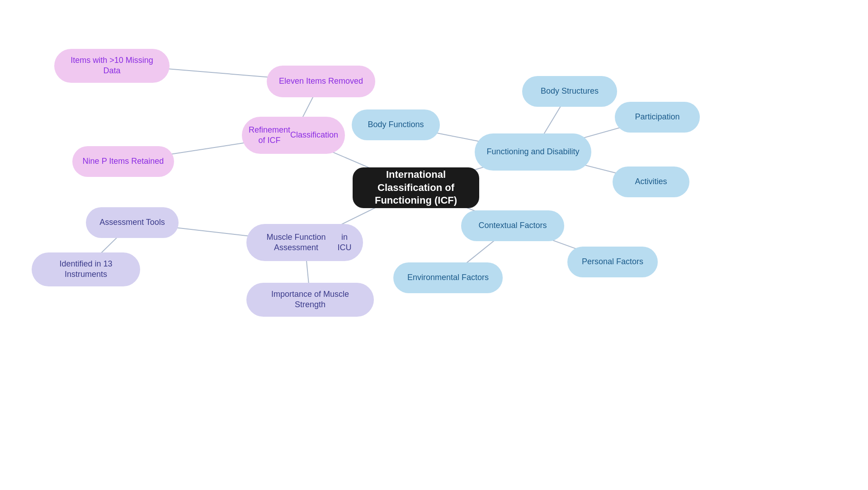 The image size is (868, 490). Describe the element at coordinates (112, 66) in the screenshot. I see `items-missing-node: Items with >10 Missing Data` at that location.